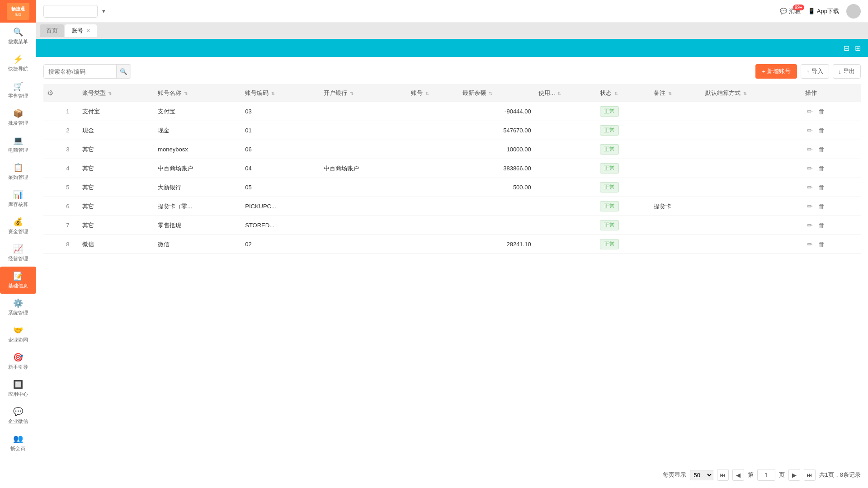  Describe the element at coordinates (18, 231) in the screenshot. I see `sidebar-label-funds: 资金管理` at that location.